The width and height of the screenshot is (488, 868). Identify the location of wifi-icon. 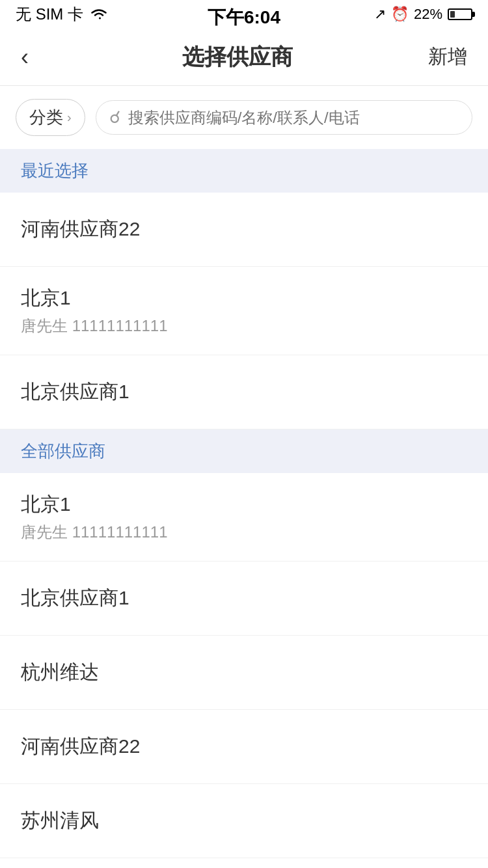
(99, 14).